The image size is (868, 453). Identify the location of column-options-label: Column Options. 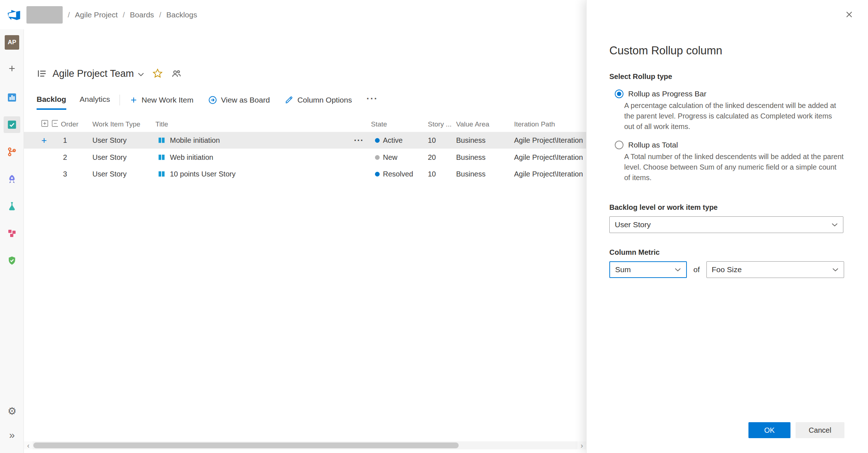
(325, 100).